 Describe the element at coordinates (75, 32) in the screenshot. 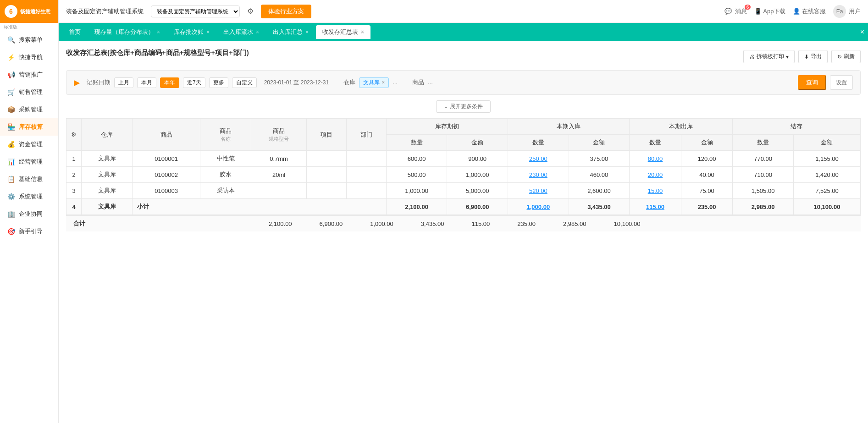

I see `tab-home: 首页` at that location.